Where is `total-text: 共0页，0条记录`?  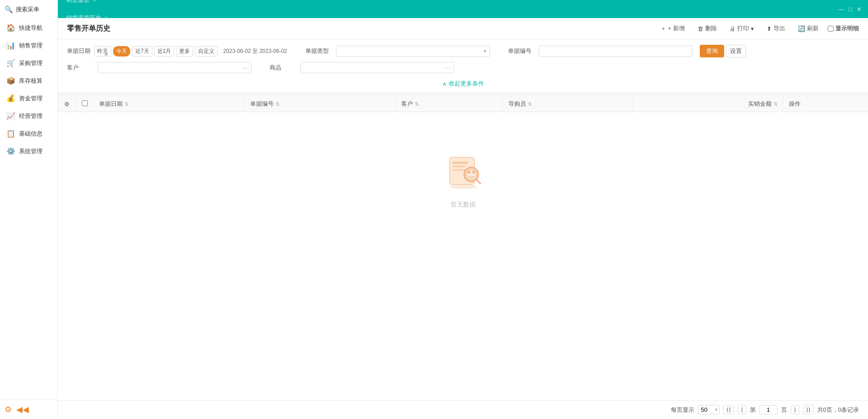 total-text: 共0页，0条记录 is located at coordinates (838, 410).